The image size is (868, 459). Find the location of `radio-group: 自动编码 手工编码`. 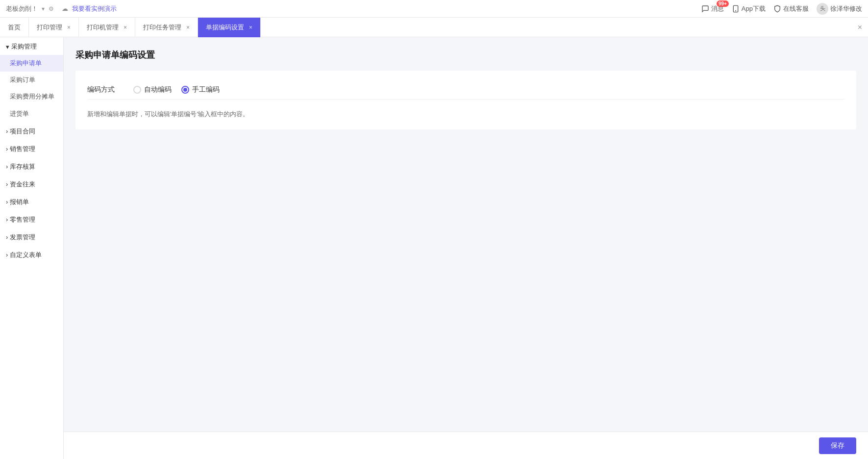

radio-group: 自动编码 手工编码 is located at coordinates (176, 90).